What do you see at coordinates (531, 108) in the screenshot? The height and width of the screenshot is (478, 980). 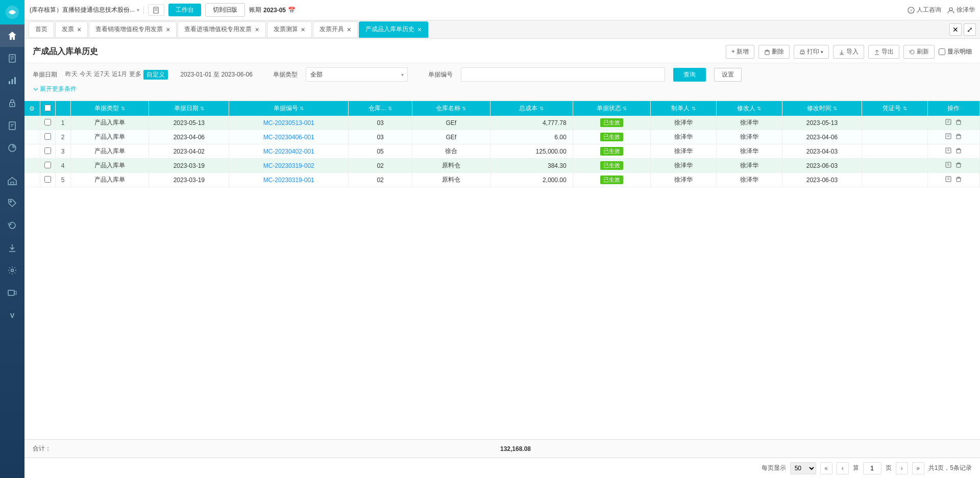 I see `col-total-cost: 总成本 ⇅` at bounding box center [531, 108].